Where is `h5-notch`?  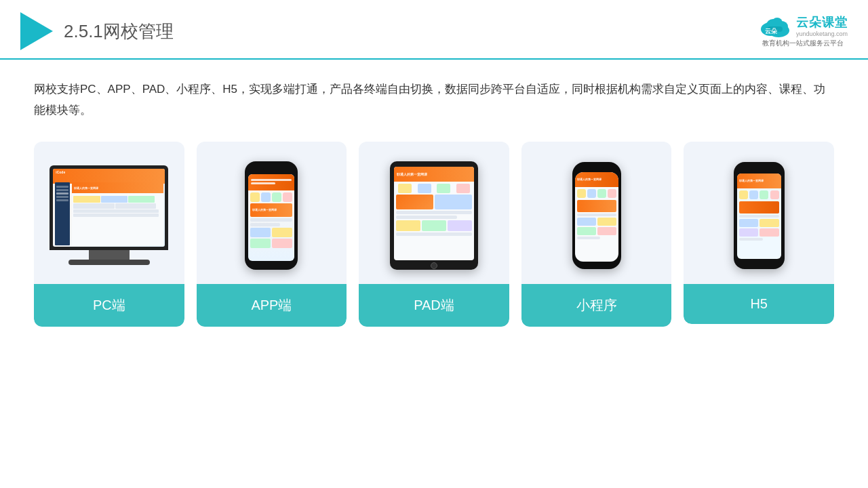
h5-notch is located at coordinates (759, 171).